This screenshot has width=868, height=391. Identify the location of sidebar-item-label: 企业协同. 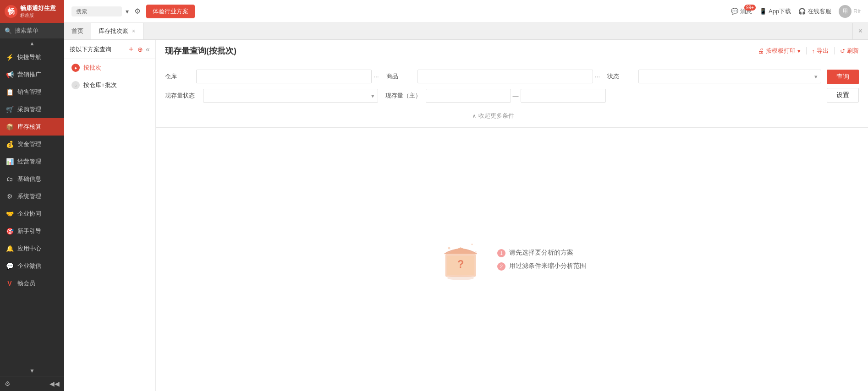
(29, 214).